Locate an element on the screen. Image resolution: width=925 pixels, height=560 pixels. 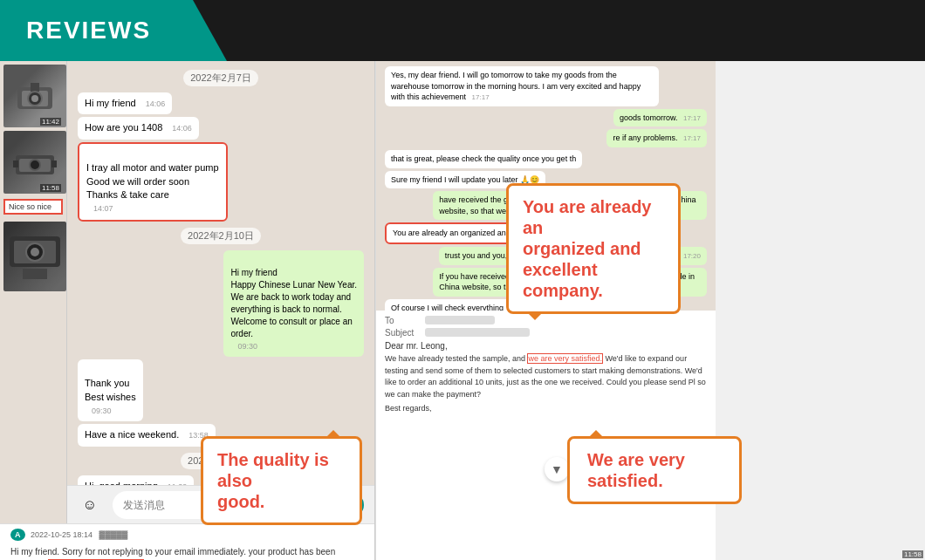
thumb-3-container: 11:58 is located at coordinates (33, 256).